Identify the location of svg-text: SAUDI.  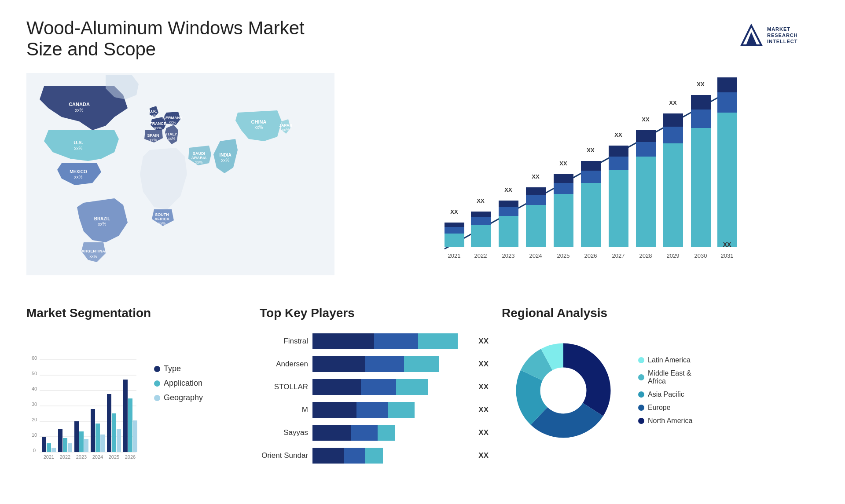
(199, 153).